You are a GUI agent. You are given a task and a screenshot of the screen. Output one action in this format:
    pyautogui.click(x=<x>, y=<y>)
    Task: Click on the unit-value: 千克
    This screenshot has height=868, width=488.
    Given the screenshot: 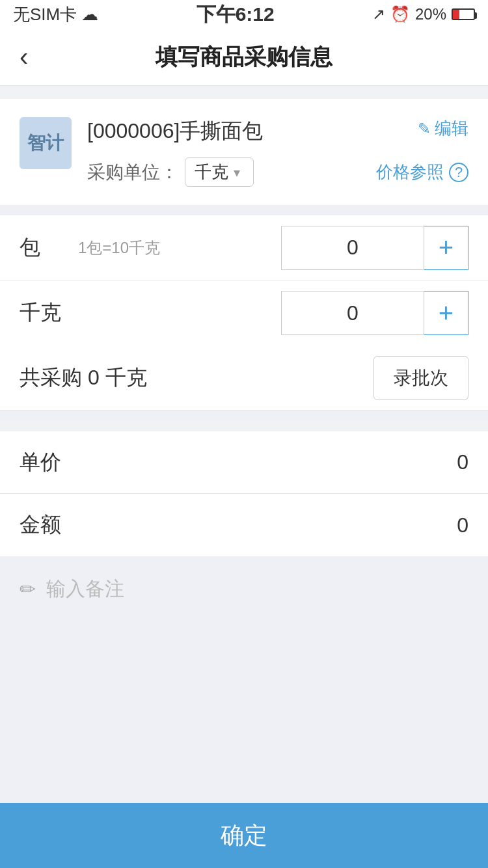 What is the action you would take?
    pyautogui.click(x=211, y=172)
    